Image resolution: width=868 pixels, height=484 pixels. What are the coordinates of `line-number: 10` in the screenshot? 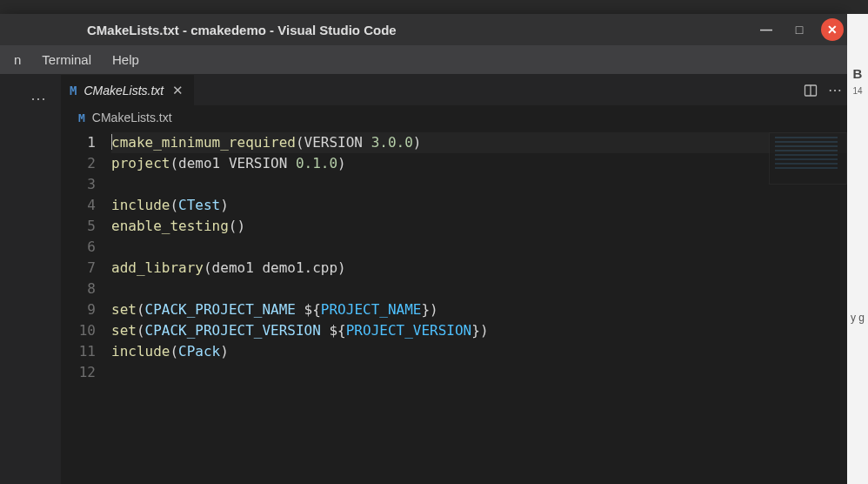 It's located at (78, 331).